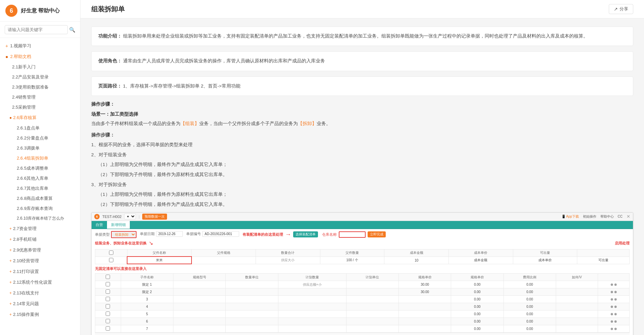  I want to click on sidebar-item-docs-2-15: + 2.15操作案例, so click(40, 315).